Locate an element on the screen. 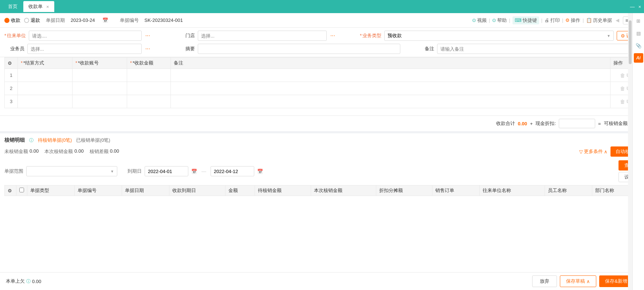  reconcile-gear-header: ⚙ is located at coordinates (11, 191).